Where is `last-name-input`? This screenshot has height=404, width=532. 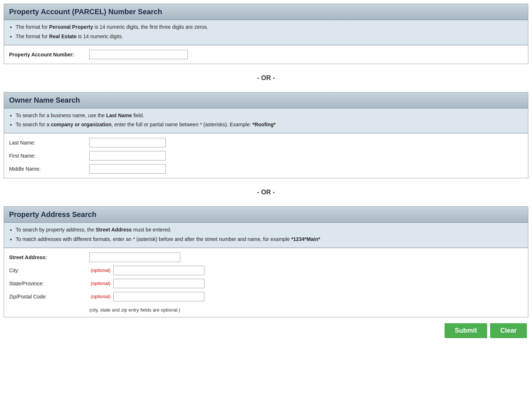 last-name-input is located at coordinates (128, 143).